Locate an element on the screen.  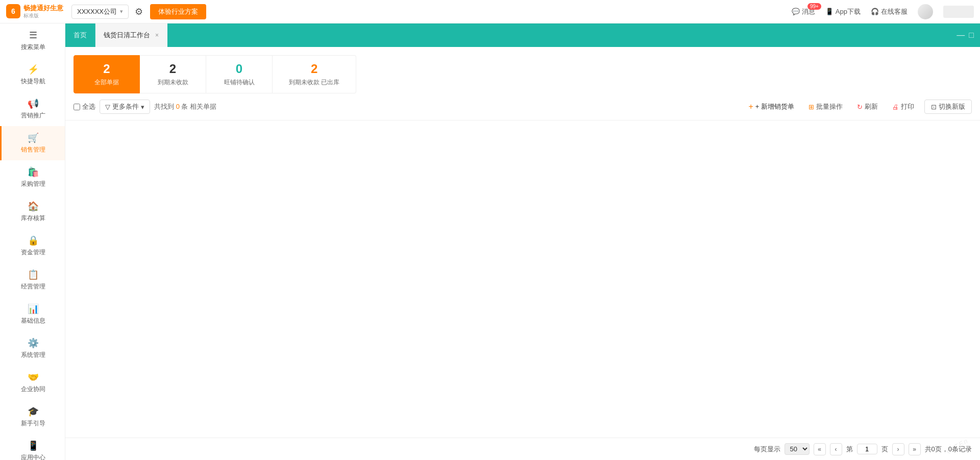
download-icon: 📱 is located at coordinates (829, 11).